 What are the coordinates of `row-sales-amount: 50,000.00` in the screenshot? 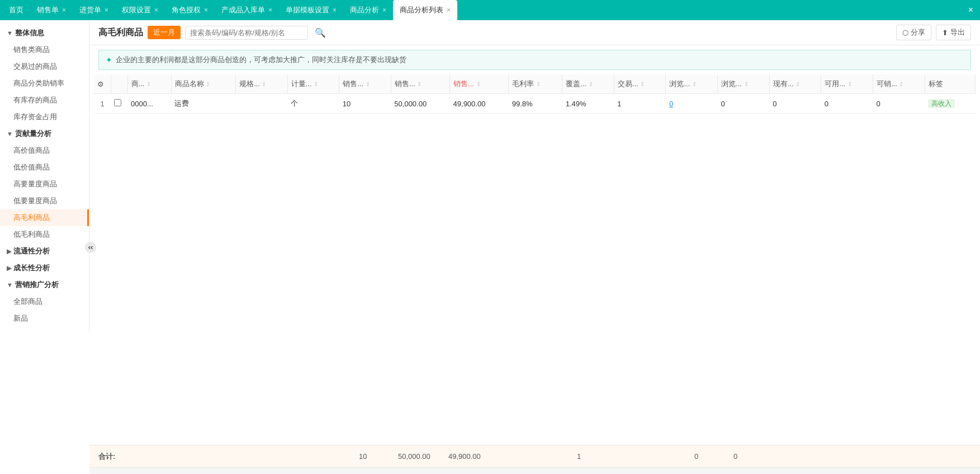 It's located at (420, 104).